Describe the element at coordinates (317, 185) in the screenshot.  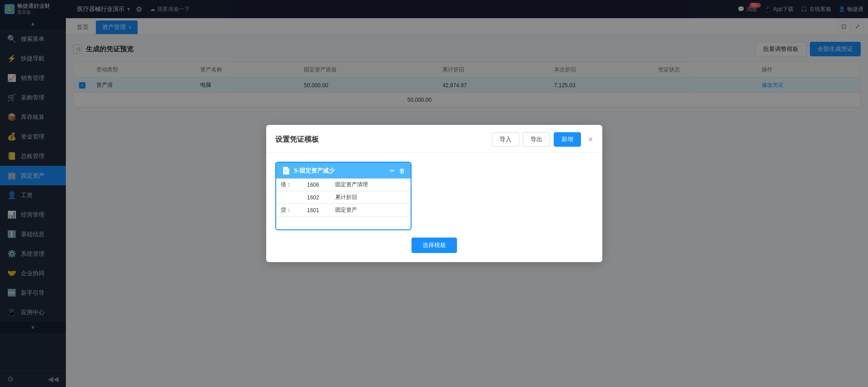
I see `template-debit-code-1: 1606` at that location.